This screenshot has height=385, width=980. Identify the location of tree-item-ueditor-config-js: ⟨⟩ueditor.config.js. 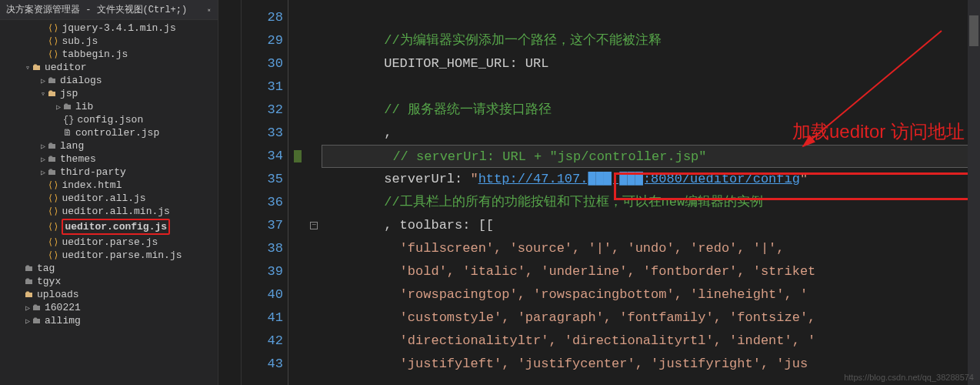
(109, 226).